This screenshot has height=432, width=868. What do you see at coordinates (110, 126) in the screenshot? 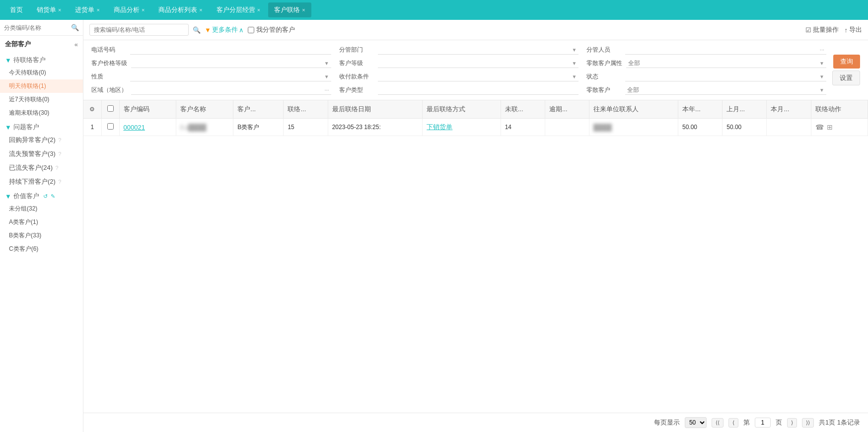
I see `row-select-checkbox` at bounding box center [110, 126].